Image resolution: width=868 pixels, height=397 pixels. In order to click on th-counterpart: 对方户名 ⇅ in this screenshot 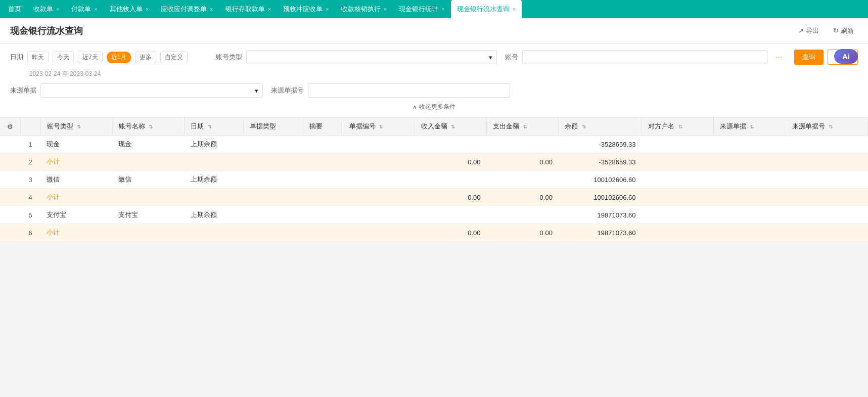, I will do `click(678, 126)`.